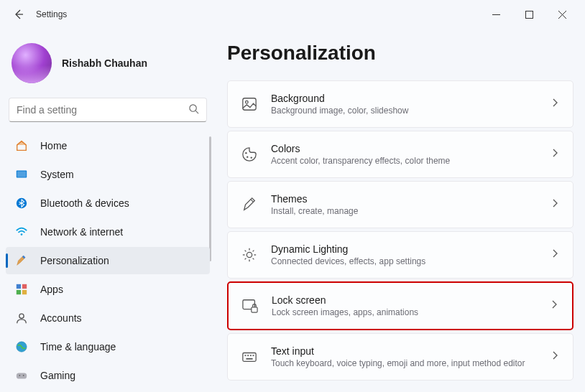 The height and width of the screenshot is (392, 585). I want to click on card-title: Colors, so click(410, 149).